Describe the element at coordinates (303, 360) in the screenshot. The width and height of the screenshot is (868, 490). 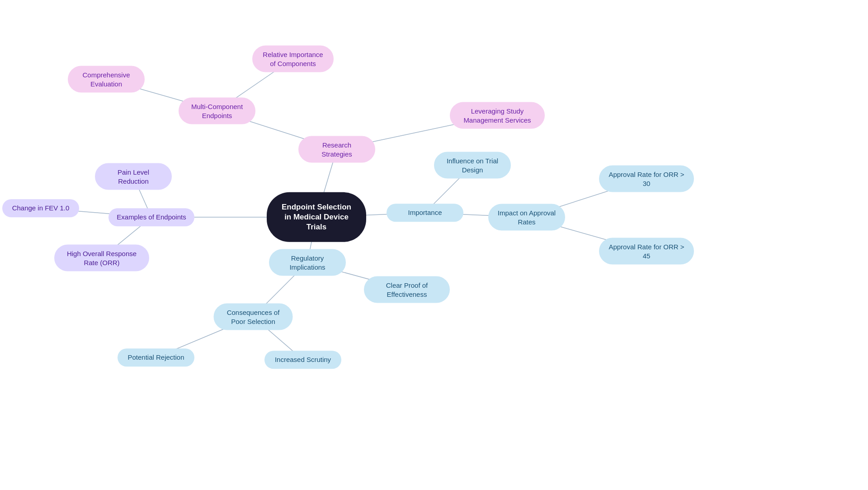
I see `node-increased_scrutiny: Increased Scrutiny` at that location.